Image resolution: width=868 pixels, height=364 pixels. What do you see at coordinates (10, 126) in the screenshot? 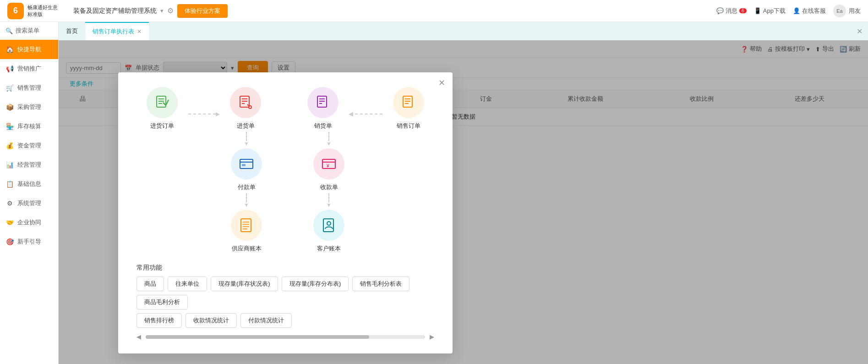
I see `inventory-icon: 🏪` at bounding box center [10, 126].